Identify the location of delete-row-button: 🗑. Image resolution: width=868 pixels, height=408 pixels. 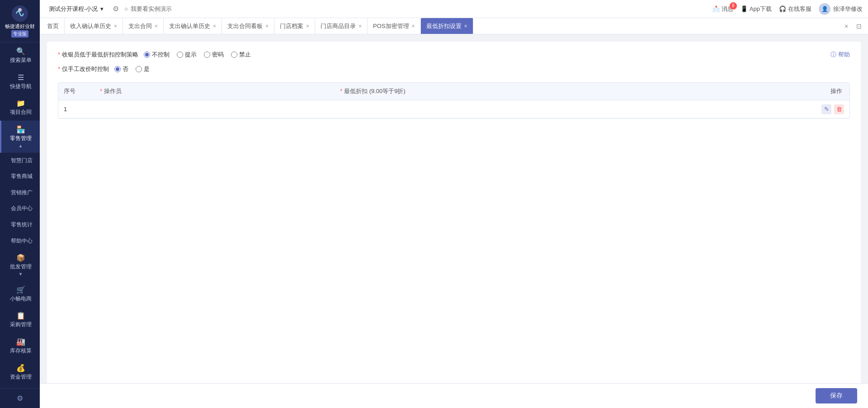
(839, 109).